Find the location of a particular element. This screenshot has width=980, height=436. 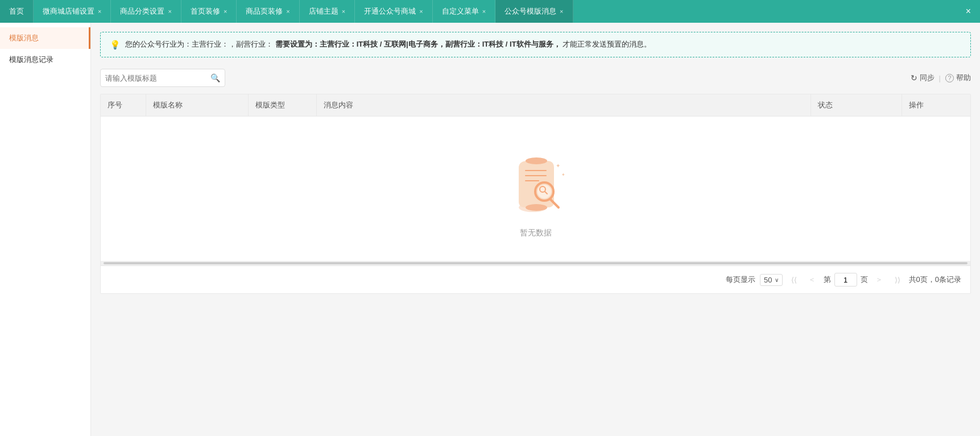

toolbar-right: ↻ 同步 | ? 帮助 is located at coordinates (941, 78).